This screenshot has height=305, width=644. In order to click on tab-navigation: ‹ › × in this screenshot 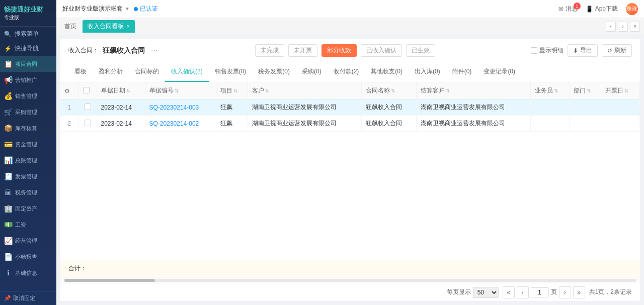, I will do `click(623, 27)`.